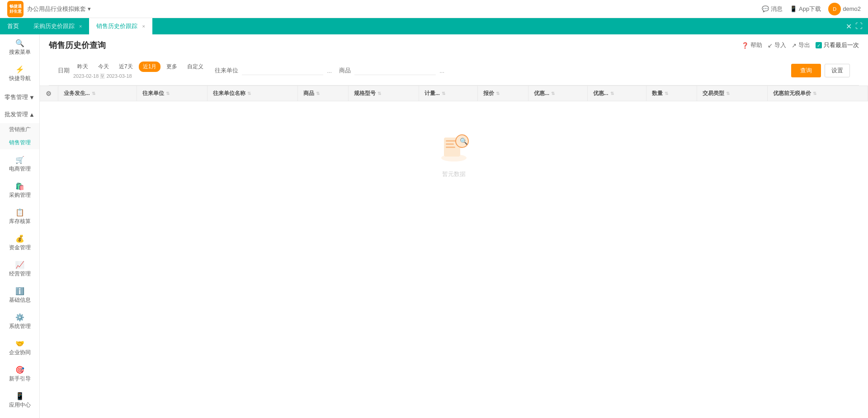 The image size is (868, 418). I want to click on th-biz-date: 业务发生... ⇅, so click(97, 94).